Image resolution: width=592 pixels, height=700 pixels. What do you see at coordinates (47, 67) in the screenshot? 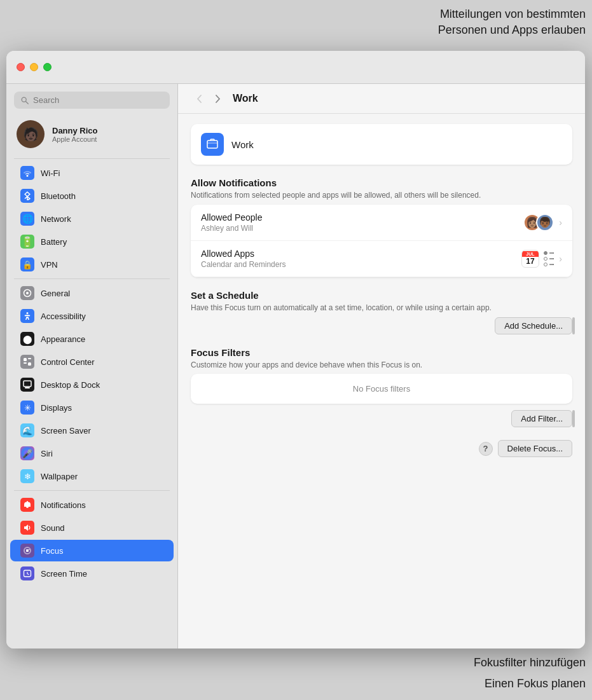
I see `maximize-button` at bounding box center [47, 67].